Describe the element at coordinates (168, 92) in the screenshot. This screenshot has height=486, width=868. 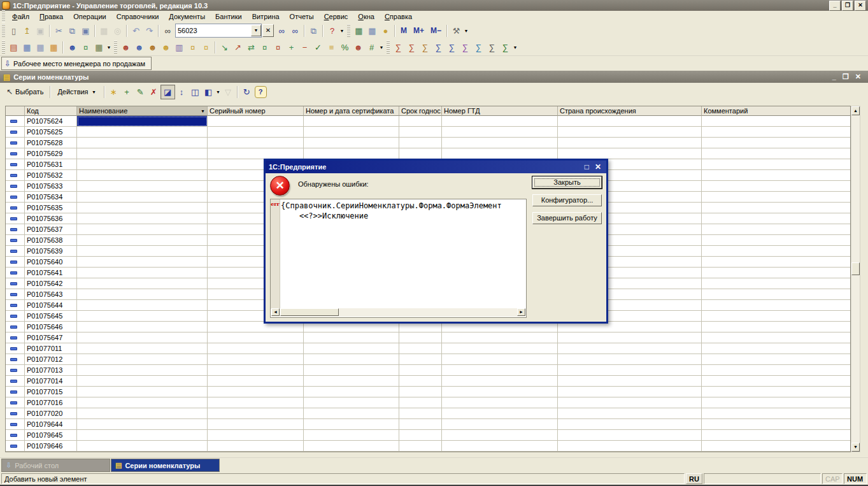
I see `hierarchy-toggle-icon: ◪` at that location.